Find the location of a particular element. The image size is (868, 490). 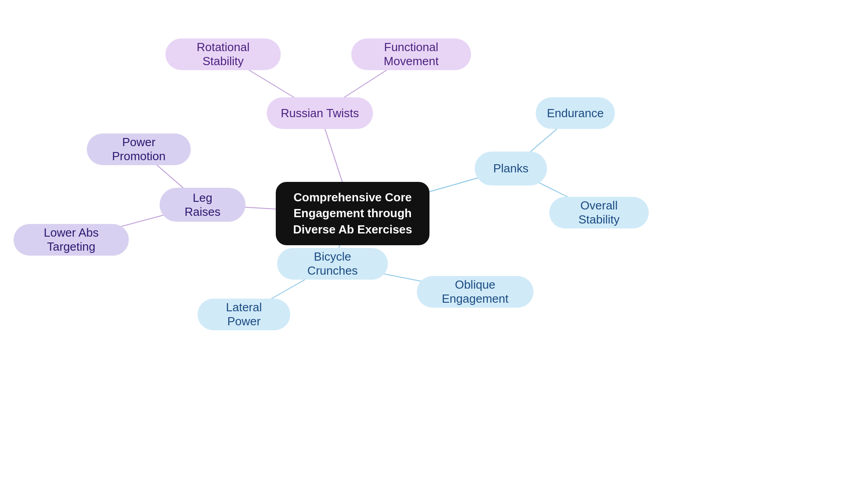

node-planks: Planks is located at coordinates (511, 168).